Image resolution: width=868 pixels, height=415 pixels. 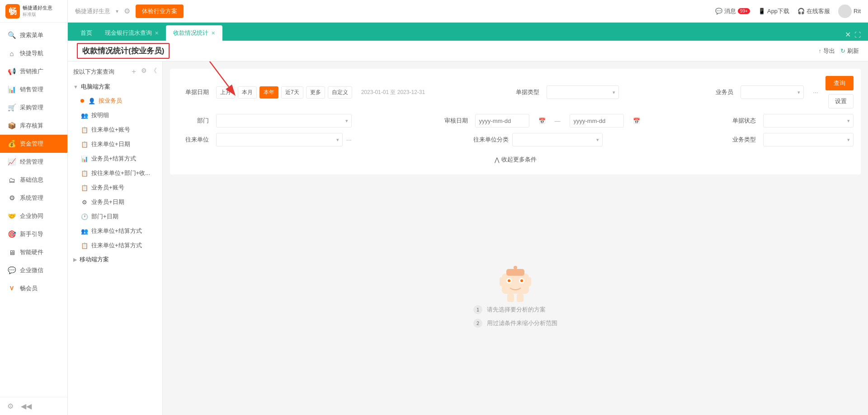 What do you see at coordinates (33, 234) in the screenshot?
I see `sidebar-item-guide: 🎯 新手引导` at bounding box center [33, 234].